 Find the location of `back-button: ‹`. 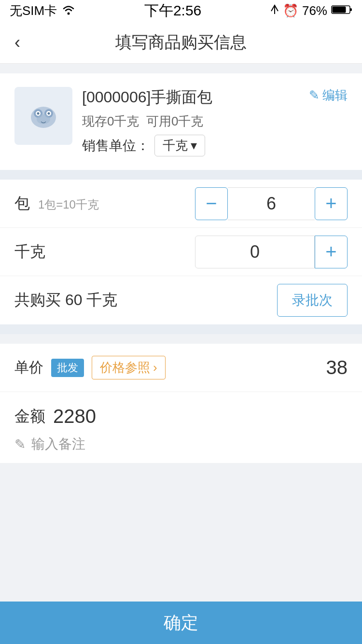

back-button: ‹ is located at coordinates (17, 42).